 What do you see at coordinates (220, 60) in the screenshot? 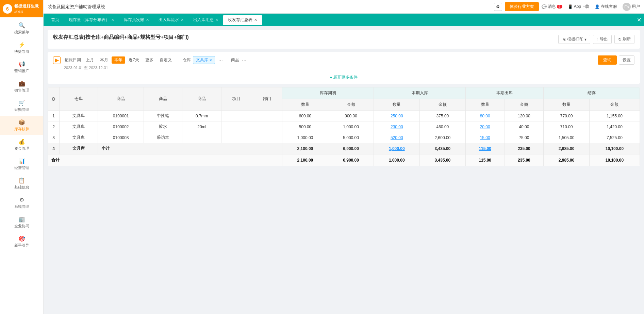
I see `warehouse-more-dots: ···` at bounding box center [220, 60].